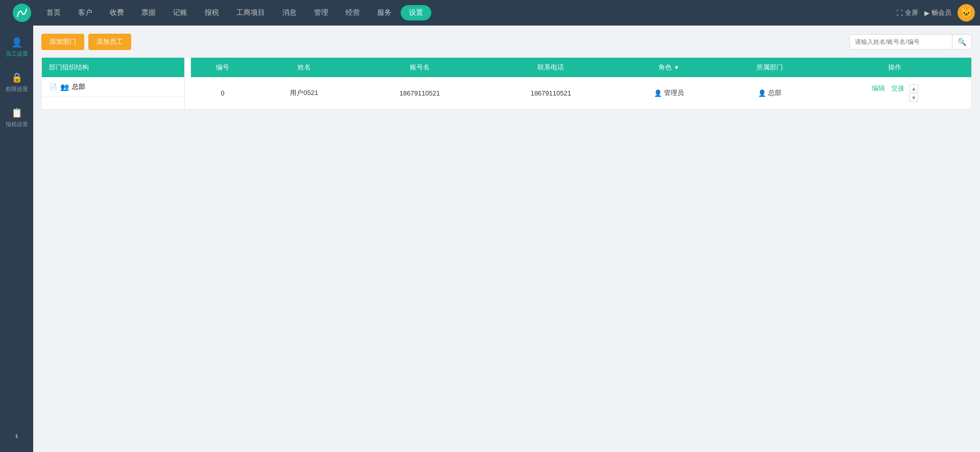 This screenshot has height=452, width=980. Describe the element at coordinates (17, 42) in the screenshot. I see `employee-icon: 👤` at that location.